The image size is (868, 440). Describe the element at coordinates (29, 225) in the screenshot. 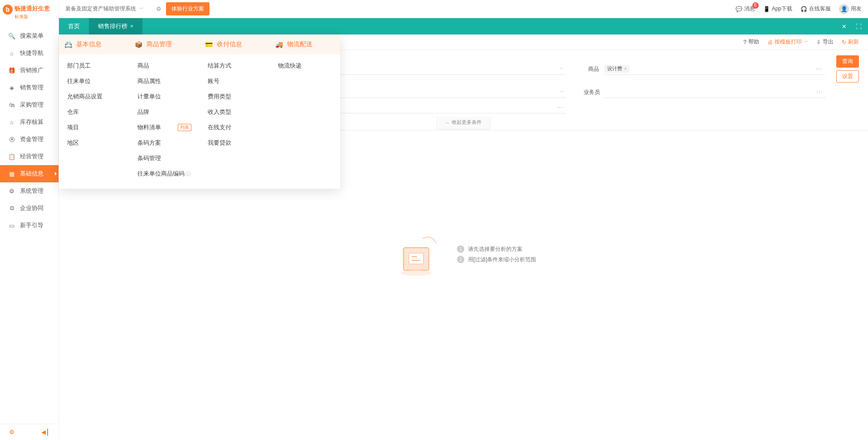

I see `sidebar-item-11: ▭新手引导` at that location.